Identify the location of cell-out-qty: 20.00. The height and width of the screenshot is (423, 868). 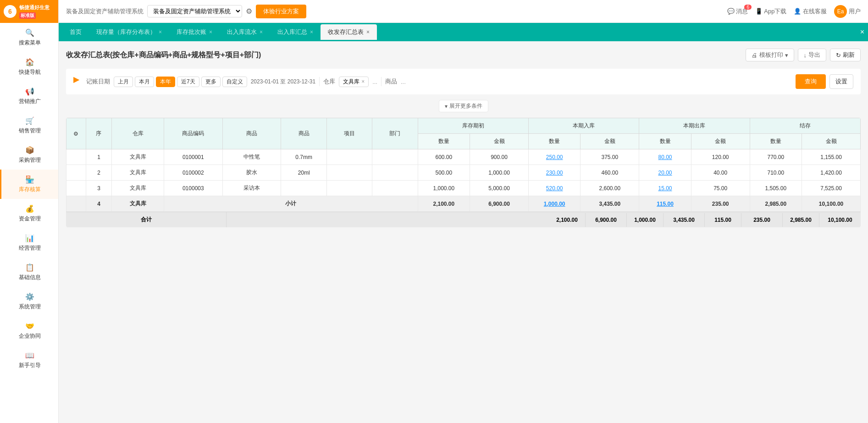
(665, 173).